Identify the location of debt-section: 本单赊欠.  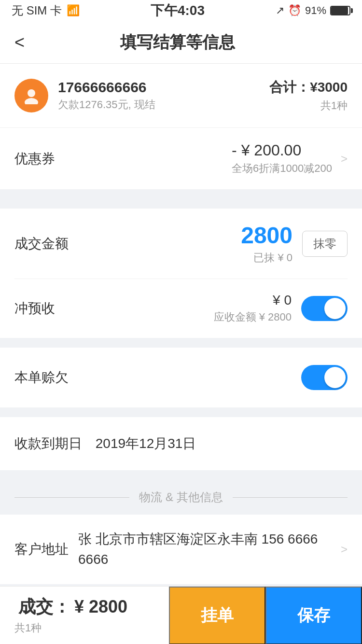
(181, 378).